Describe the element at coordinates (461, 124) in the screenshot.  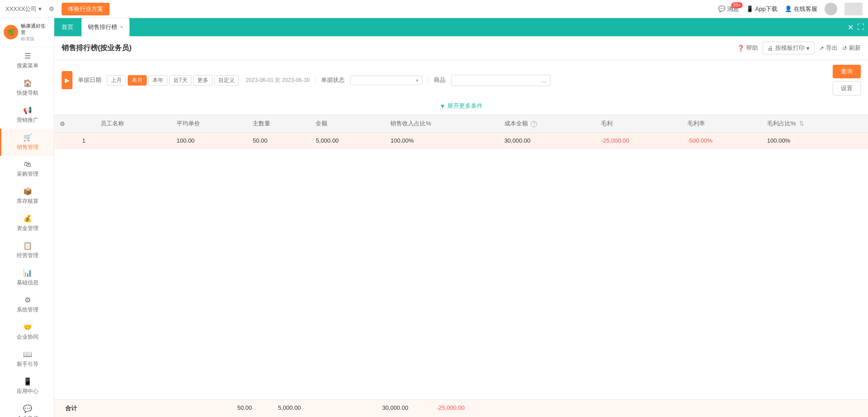
I see `table-header-row: ⚙ 员工名称 平均单价 主数量 全额 销售收入占比% 成本全额 ?` at that location.